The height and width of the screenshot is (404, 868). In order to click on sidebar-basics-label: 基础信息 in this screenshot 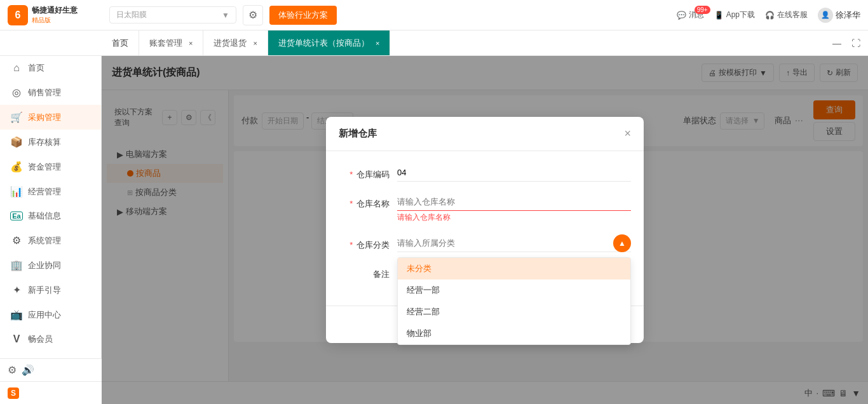, I will do `click(44, 216)`.